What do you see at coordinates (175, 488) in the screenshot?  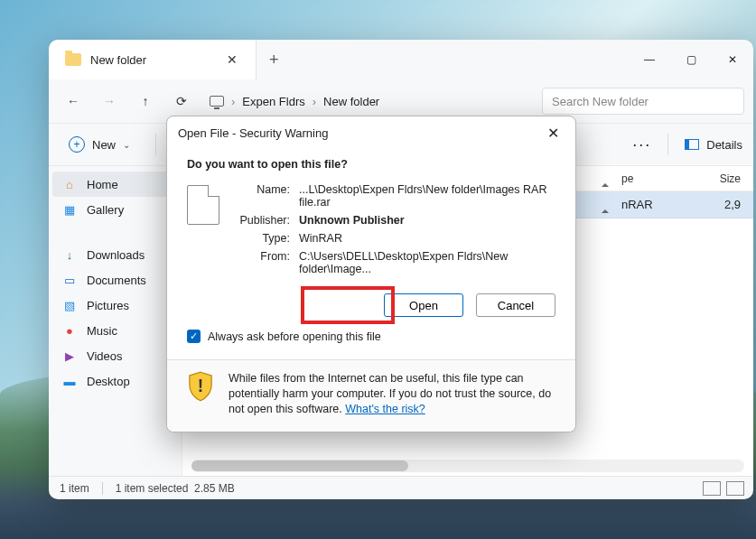 I see `status-selected: 1 item selected 2.85 MB` at bounding box center [175, 488].